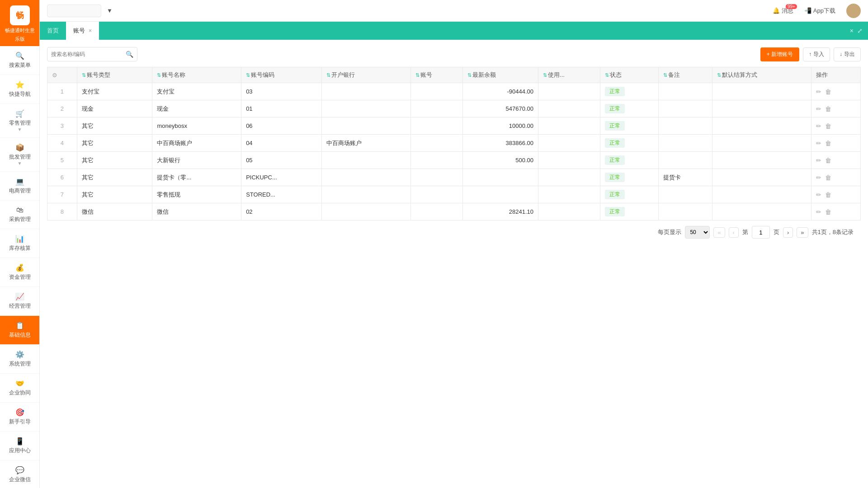  What do you see at coordinates (437, 75) in the screenshot?
I see `th-account: ⇅账号` at bounding box center [437, 75].